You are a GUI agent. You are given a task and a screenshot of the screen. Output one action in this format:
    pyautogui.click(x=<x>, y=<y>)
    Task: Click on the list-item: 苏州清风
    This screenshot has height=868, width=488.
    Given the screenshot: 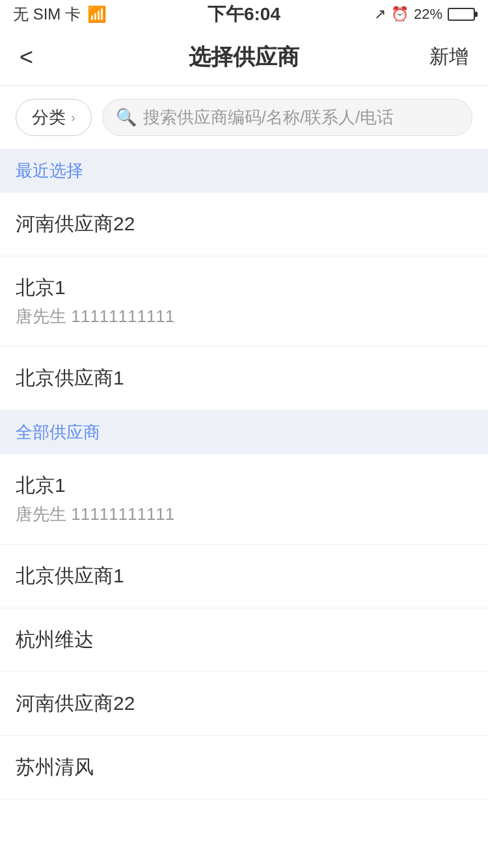 What is the action you would take?
    pyautogui.click(x=244, y=768)
    